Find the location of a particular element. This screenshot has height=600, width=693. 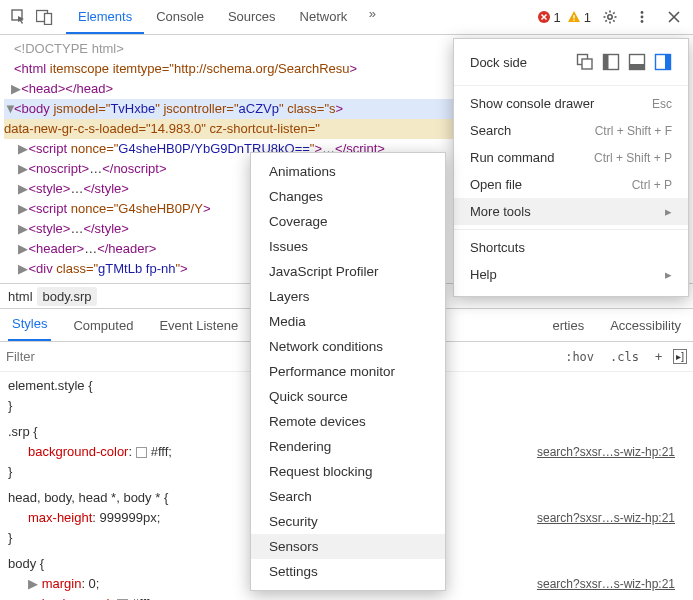

submenu-item: Rendering is located at coordinates (348, 446).